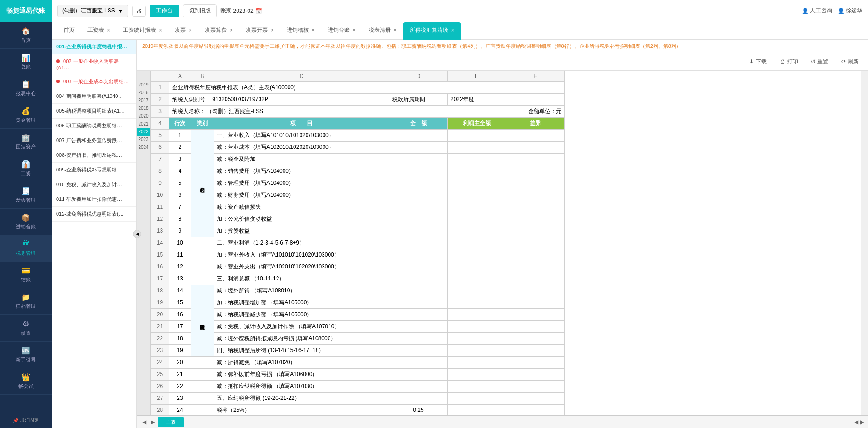 Image resolution: width=868 pixels, height=428 pixels. Describe the element at coordinates (383, 31) in the screenshot. I see `tab-tax-summary: 税表清册 ×` at that location.